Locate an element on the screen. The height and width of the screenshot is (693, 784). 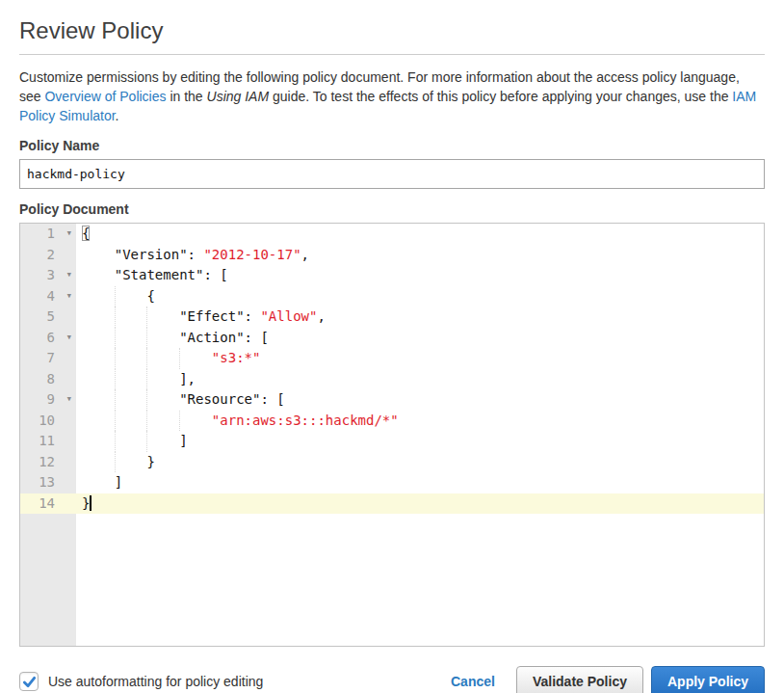
line-number: 2 is located at coordinates (48, 255).